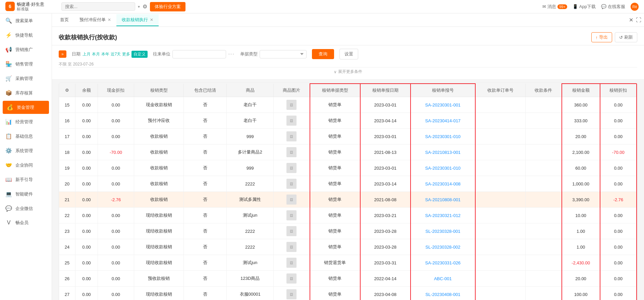 This screenshot has height=300, width=644. Describe the element at coordinates (443, 263) in the screenshot. I see `td-cancel-doc-no: SA-20230331-026` at that location.